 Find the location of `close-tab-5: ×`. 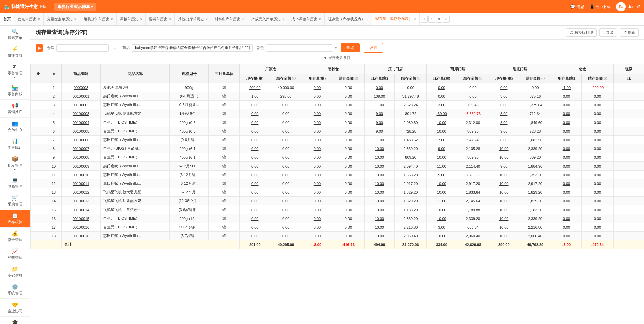

close-tab-5: × is located at coordinates (170, 19).